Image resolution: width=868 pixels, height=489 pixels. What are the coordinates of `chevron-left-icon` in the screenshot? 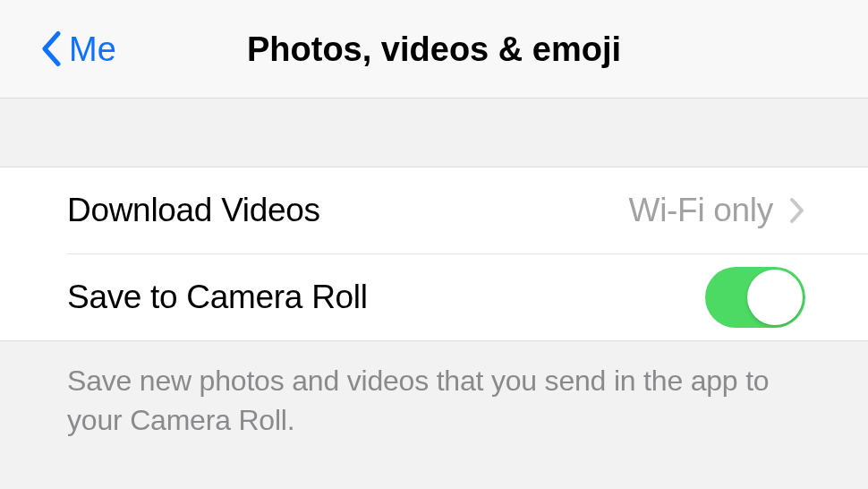 It's located at (51, 49).